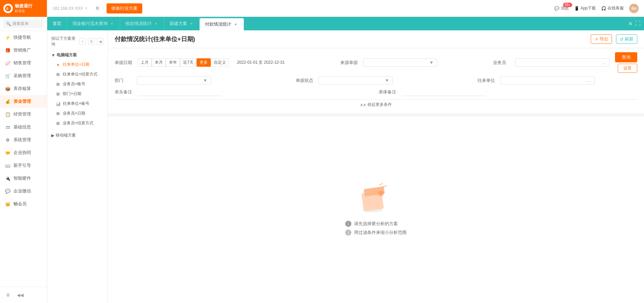 This screenshot has height=303, width=644. I want to click on scheme-salesman-settlement: ⊞ 业务员+结算方式, so click(78, 123).